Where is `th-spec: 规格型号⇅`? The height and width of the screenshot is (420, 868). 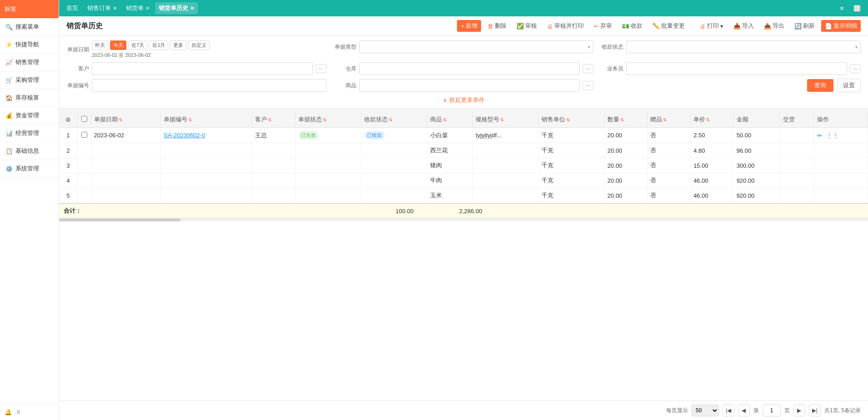
th-spec: 规格型号⇅ is located at coordinates (506, 120).